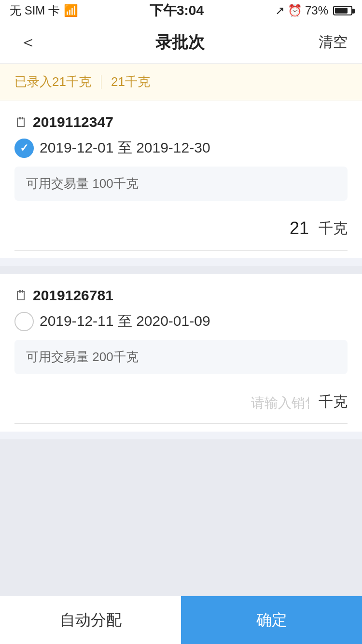  What do you see at coordinates (21, 123) in the screenshot?
I see `batch1-id-icon: 🗒` at bounding box center [21, 123].